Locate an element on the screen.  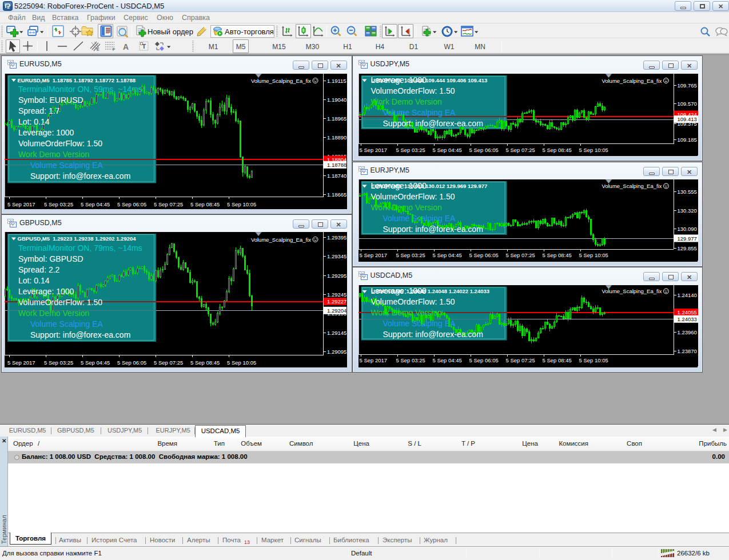
svg-text: 1.18890 is located at coordinates (337, 137).